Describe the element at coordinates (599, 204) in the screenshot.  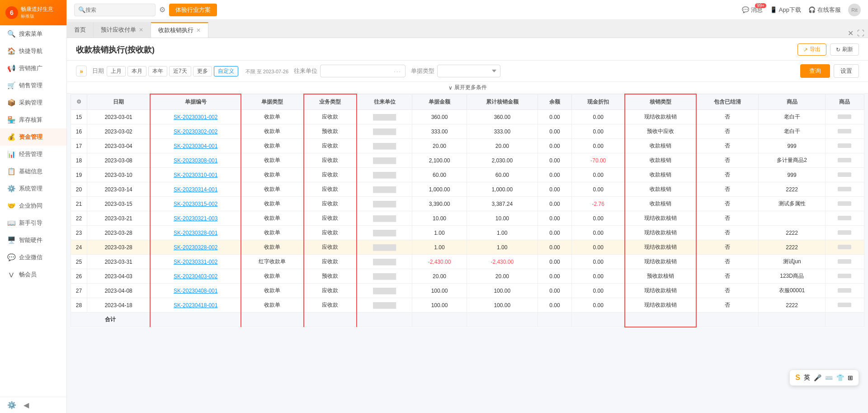
I see `cell-discount-6: -2.76` at that location.